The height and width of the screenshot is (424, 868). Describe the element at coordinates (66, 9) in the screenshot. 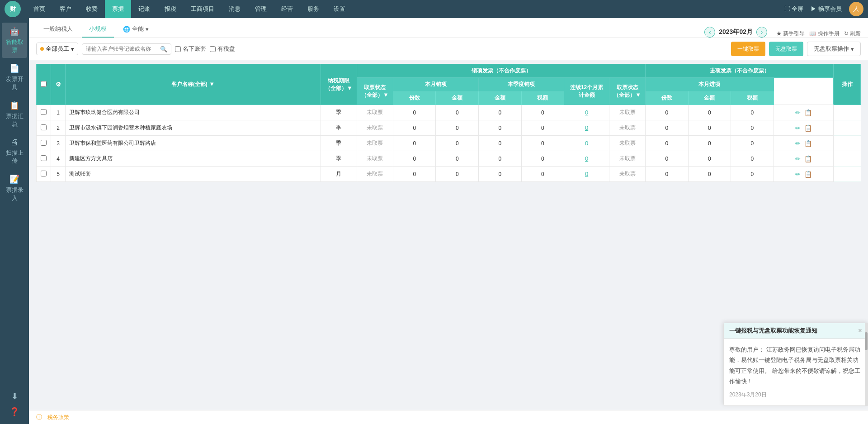

I see `nav-client: 客户` at that location.